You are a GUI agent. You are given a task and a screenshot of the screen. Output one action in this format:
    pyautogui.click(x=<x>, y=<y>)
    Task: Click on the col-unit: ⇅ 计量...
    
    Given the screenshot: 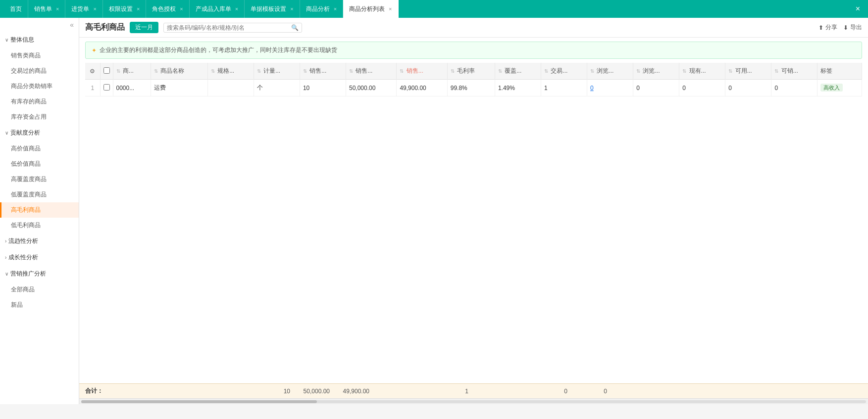 What is the action you would take?
    pyautogui.click(x=276, y=71)
    